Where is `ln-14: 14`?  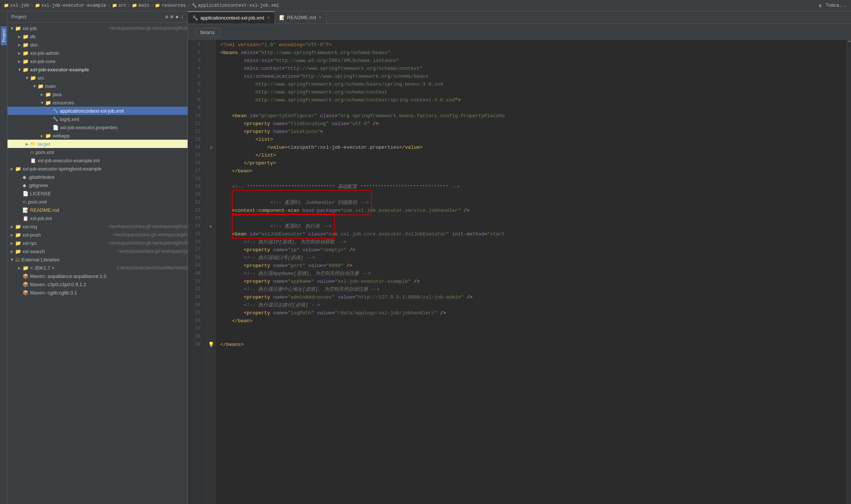
ln-14: 14 is located at coordinates (195, 147).